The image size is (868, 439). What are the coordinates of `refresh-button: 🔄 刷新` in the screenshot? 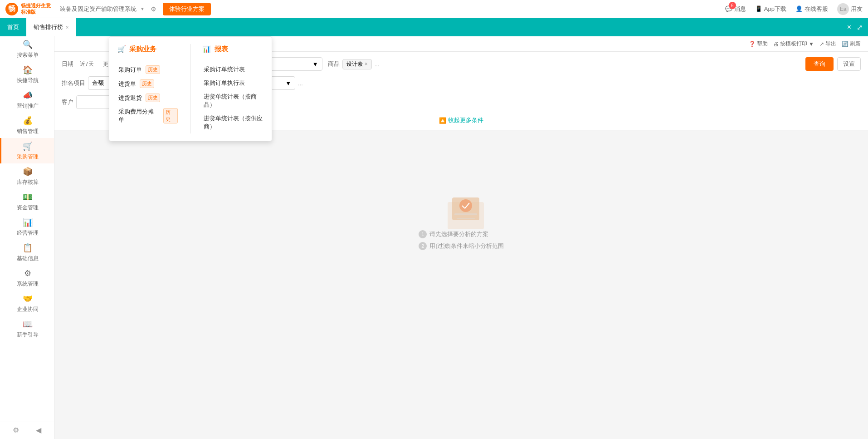 It's located at (851, 44).